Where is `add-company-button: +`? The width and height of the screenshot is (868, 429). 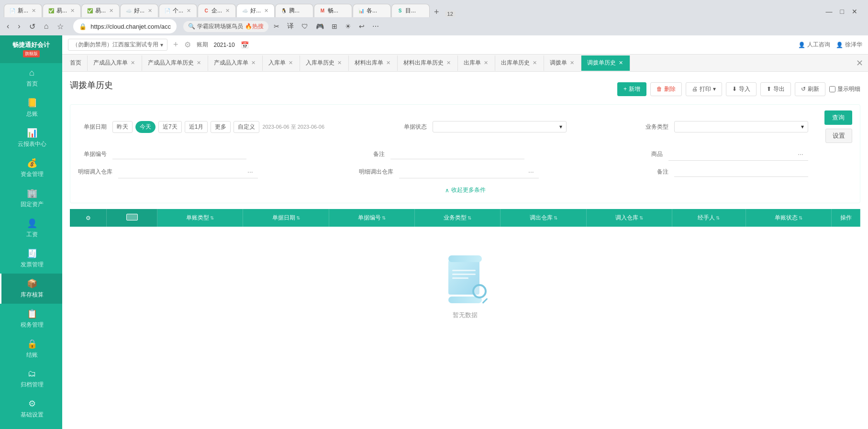 add-company-button: + is located at coordinates (176, 45).